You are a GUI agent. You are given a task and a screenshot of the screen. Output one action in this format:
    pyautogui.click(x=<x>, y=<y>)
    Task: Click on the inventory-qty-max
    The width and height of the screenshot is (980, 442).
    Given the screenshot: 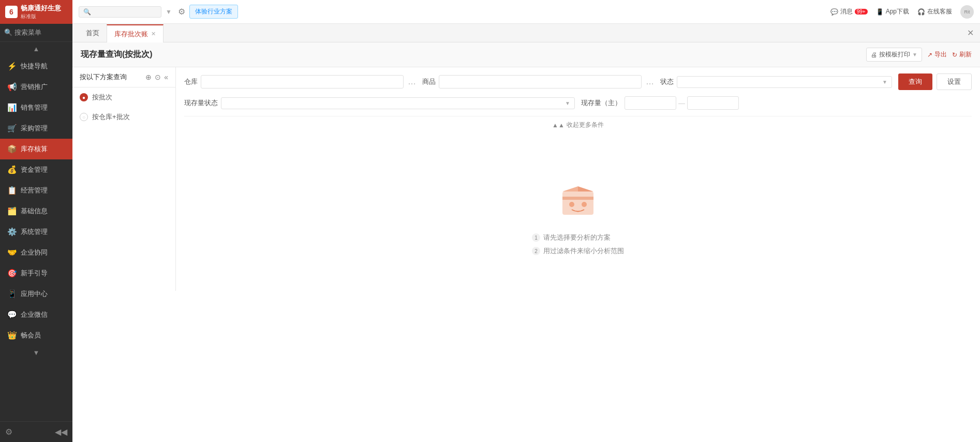 What is the action you would take?
    pyautogui.click(x=713, y=103)
    